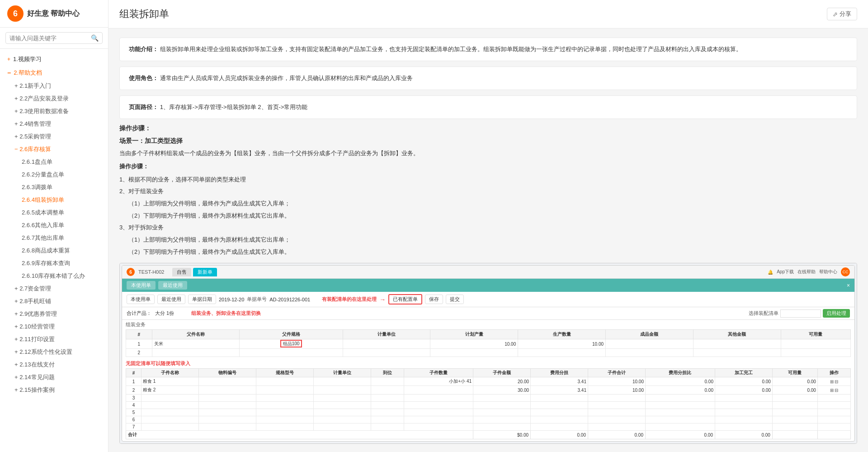 Image resolution: width=868 pixels, height=452 pixels. What do you see at coordinates (842, 14) in the screenshot?
I see `share-button: ⬀ 分享` at bounding box center [842, 14].